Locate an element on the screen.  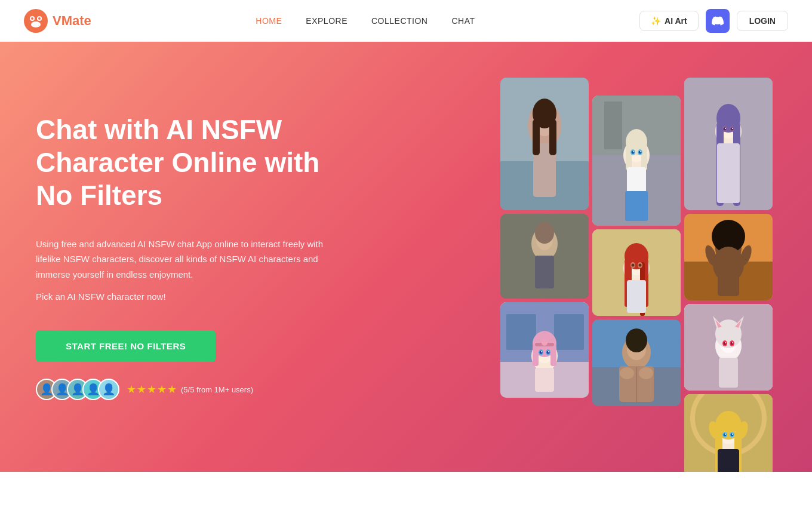
user-avatars: 👤 👤 👤 👤 👤 is located at coordinates (78, 389).